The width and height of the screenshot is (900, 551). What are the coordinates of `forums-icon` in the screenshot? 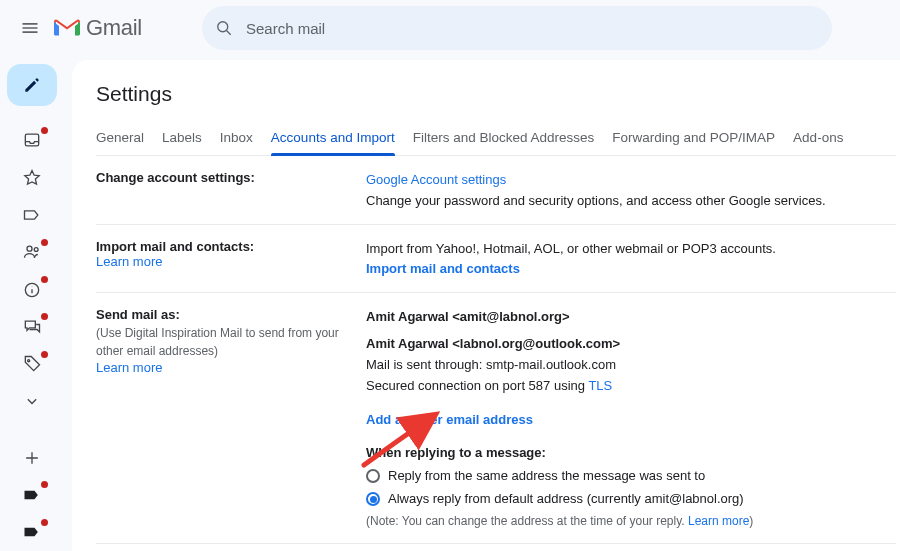 It's located at (32, 327).